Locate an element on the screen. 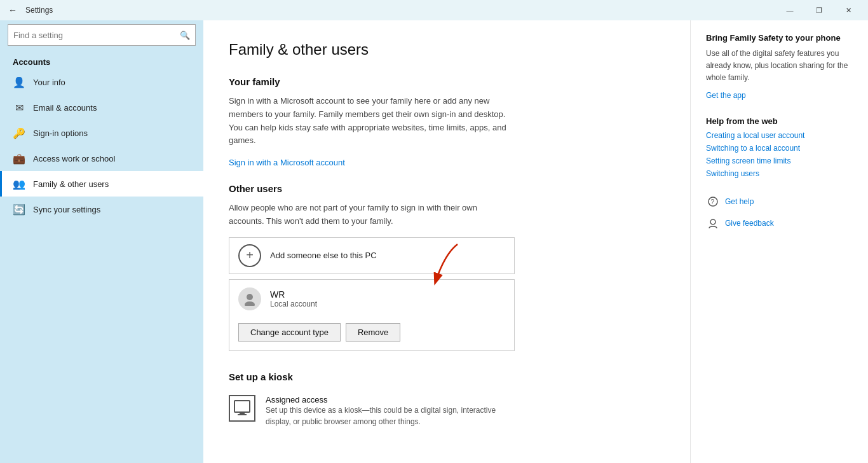 This screenshot has width=868, height=463. kiosk-item: Assigned access Set up this device as a … is located at coordinates (447, 411).